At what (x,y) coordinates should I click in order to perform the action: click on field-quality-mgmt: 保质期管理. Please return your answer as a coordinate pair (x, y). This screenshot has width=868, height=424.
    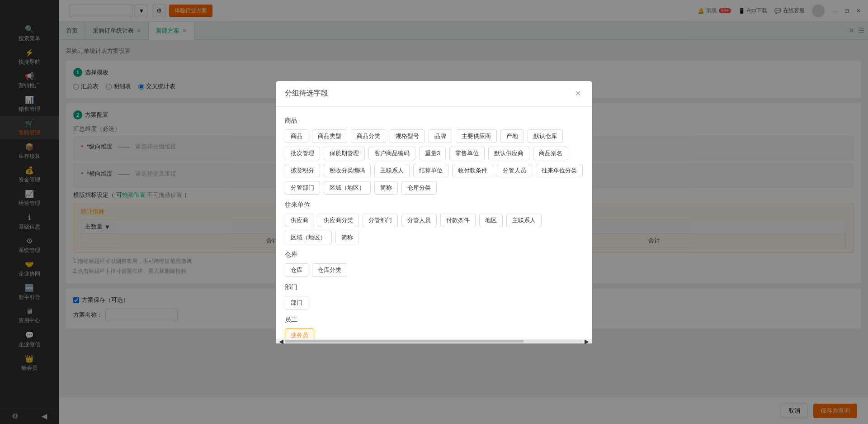
    Looking at the image, I should click on (344, 153).